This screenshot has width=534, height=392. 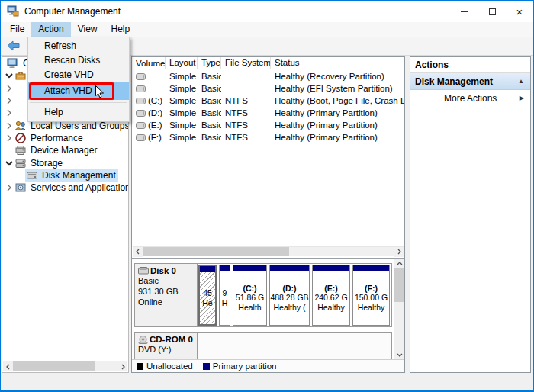 What do you see at coordinates (263, 345) in the screenshot?
I see `cd-rom-row: CD-ROM 0 DVD (Y:)` at bounding box center [263, 345].